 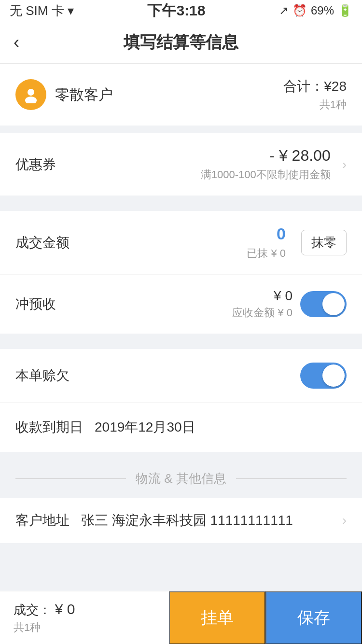 I want to click on prepayment-row: 冲预收 ¥ 0 应收金额 ¥ 0, so click(x=181, y=304).